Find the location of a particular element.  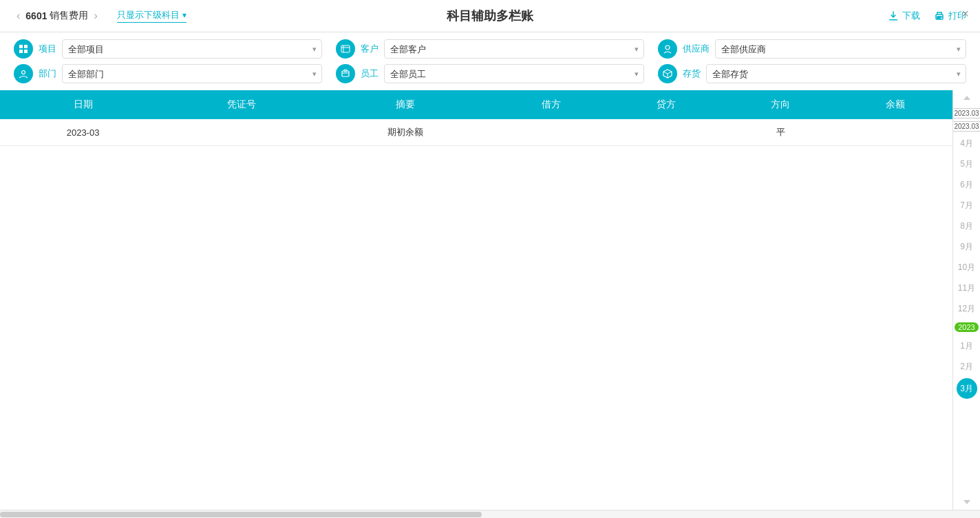

col-credit: 贷方 is located at coordinates (666, 105).